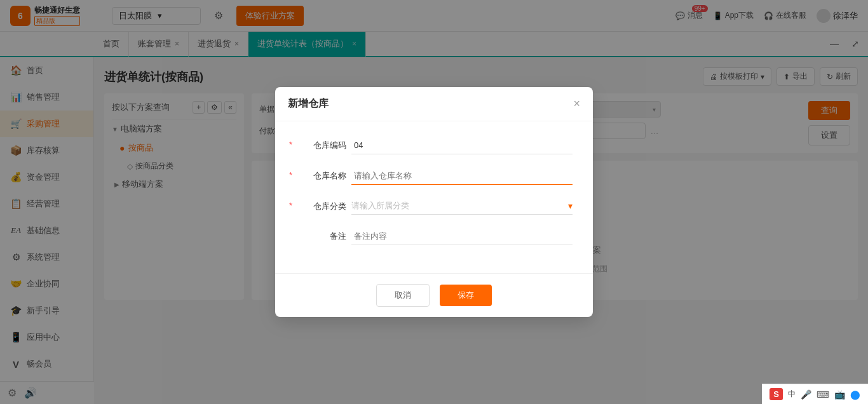 This screenshot has height=404, width=868. What do you see at coordinates (321, 145) in the screenshot?
I see `code-label: 仓库编码` at bounding box center [321, 145].